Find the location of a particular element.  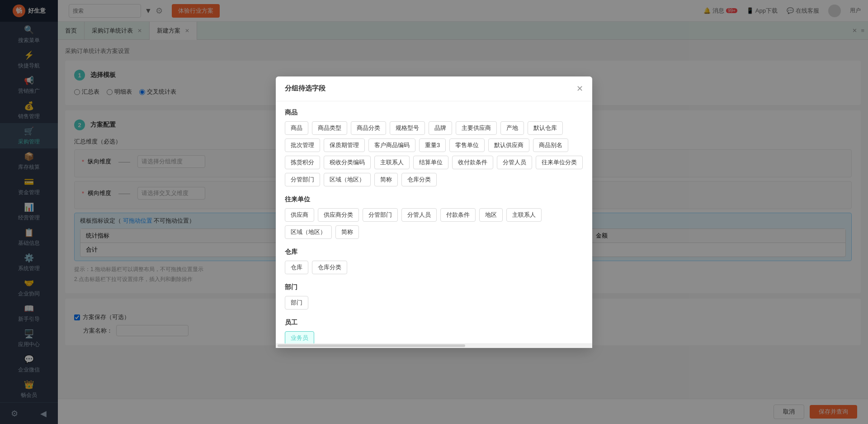

modal-section-2: 仓库仓库仓库分类 is located at coordinates (434, 261).